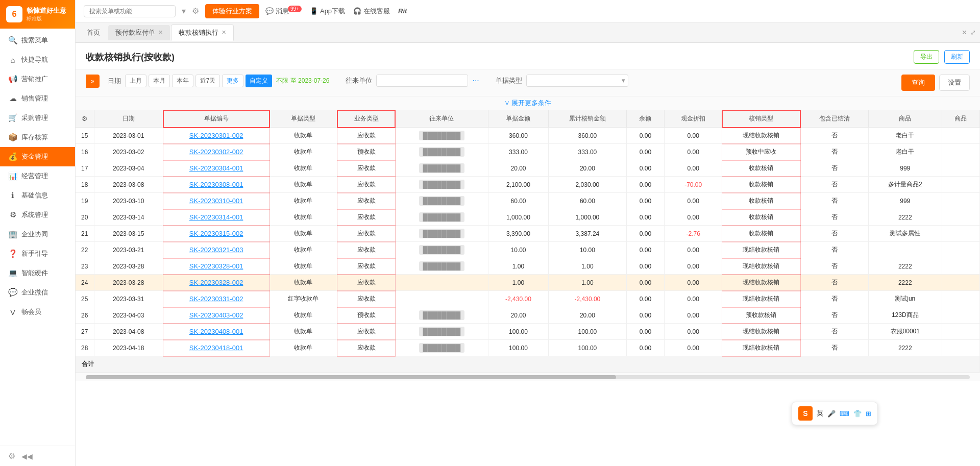 The width and height of the screenshot is (980, 466). Describe the element at coordinates (38, 312) in the screenshot. I see `sidebar-item-member: V畅会员` at that location.